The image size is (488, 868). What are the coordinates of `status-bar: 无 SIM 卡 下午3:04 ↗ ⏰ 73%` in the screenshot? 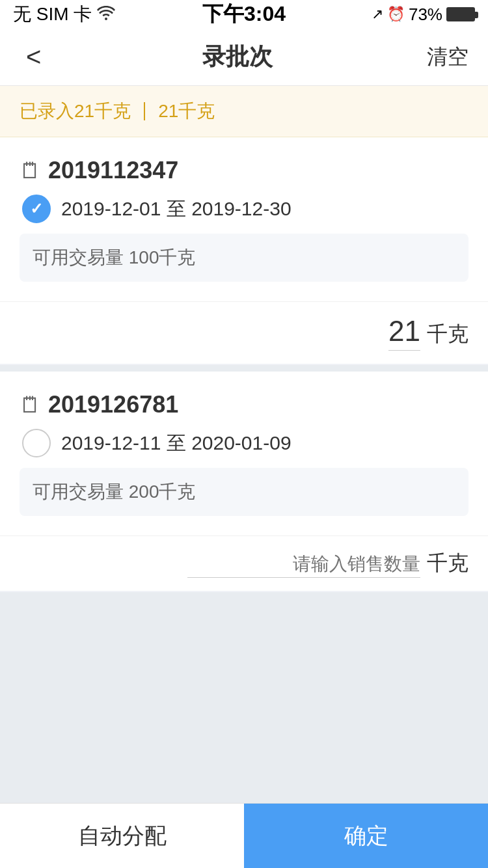 It's located at (244, 14).